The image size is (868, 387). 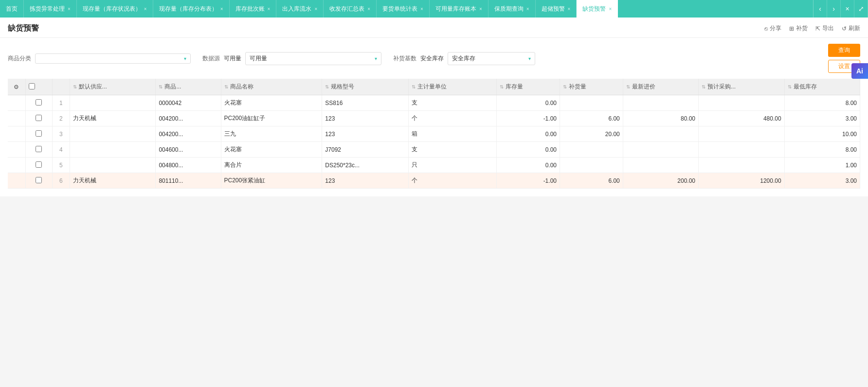 What do you see at coordinates (32, 87) in the screenshot?
I see `select-all-checkbox` at bounding box center [32, 87].